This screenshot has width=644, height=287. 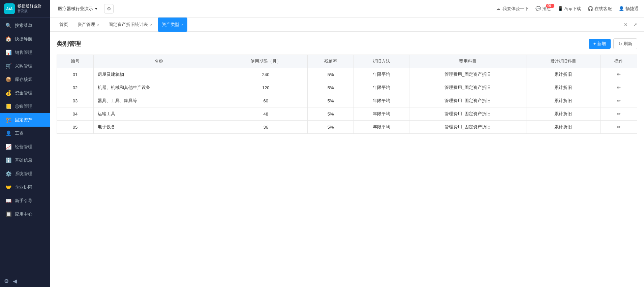 What do you see at coordinates (629, 9) in the screenshot?
I see `user-menu: 👤 畅捷通` at bounding box center [629, 9].